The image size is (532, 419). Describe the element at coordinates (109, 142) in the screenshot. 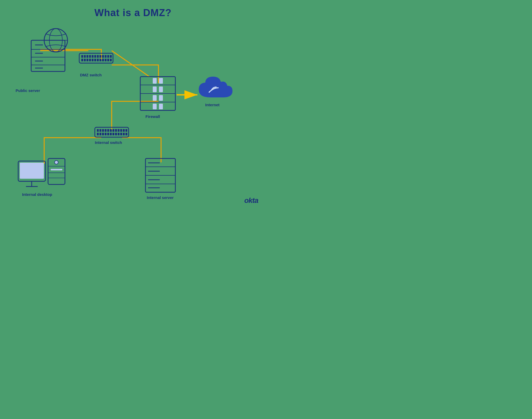

I see `internal-switch-label: Internal switch` at that location.